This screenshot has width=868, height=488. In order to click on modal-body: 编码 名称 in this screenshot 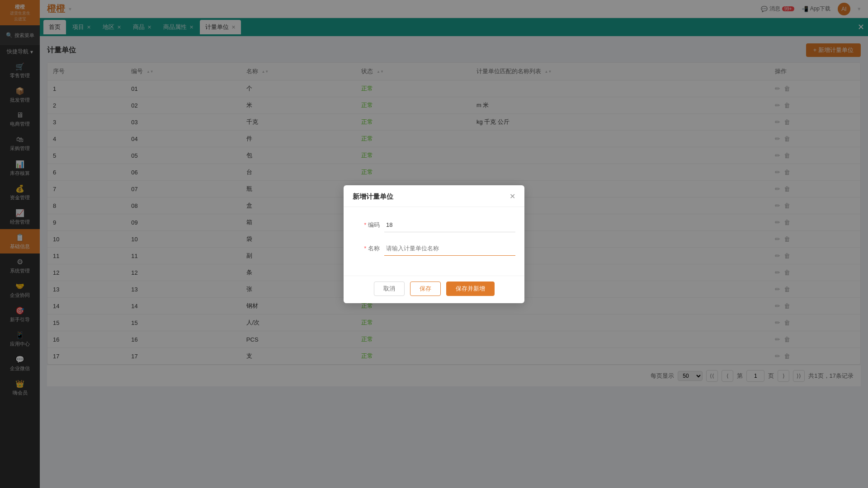, I will do `click(434, 241)`.